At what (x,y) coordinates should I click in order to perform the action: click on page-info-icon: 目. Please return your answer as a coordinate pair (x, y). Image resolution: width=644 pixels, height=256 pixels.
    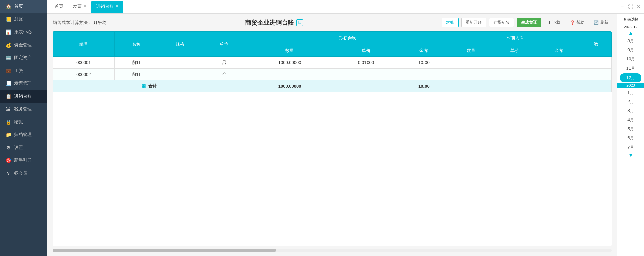
    Looking at the image, I should click on (300, 23).